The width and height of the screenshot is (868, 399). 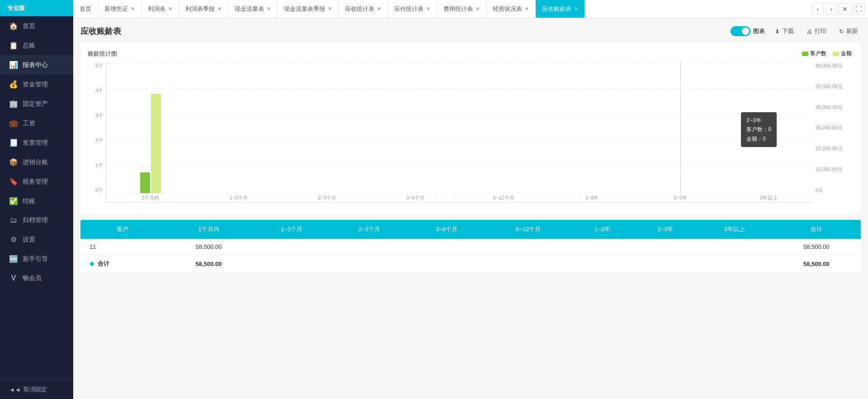 I want to click on tab-prev-button: ‹, so click(x=818, y=9).